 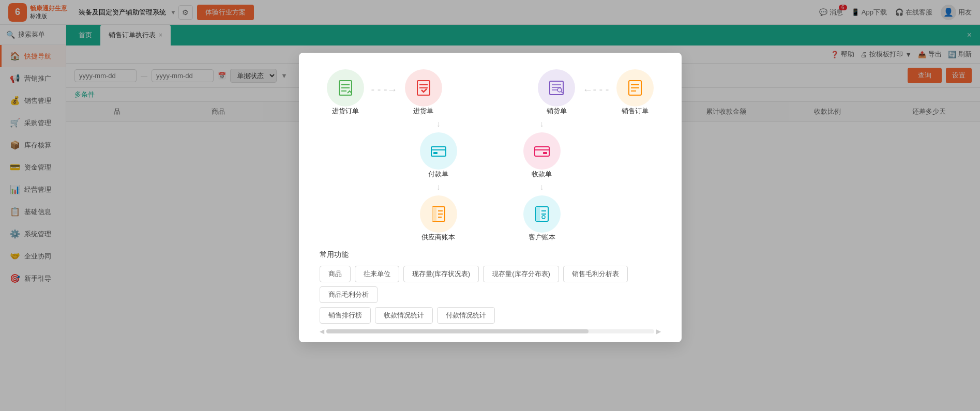 What do you see at coordinates (542, 237) in the screenshot?
I see `flow-label-customer-ledger: 客户账本` at bounding box center [542, 237].